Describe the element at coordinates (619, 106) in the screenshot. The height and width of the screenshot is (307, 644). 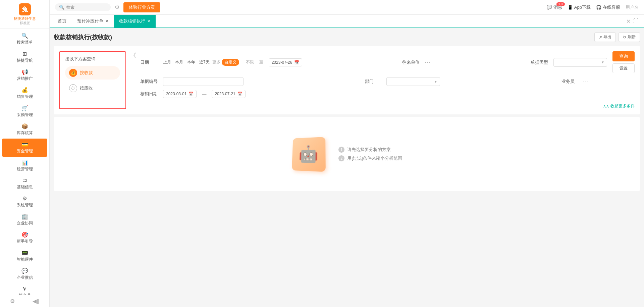
I see `collapse-more-button: ∧∧ 收起更多条件` at that location.